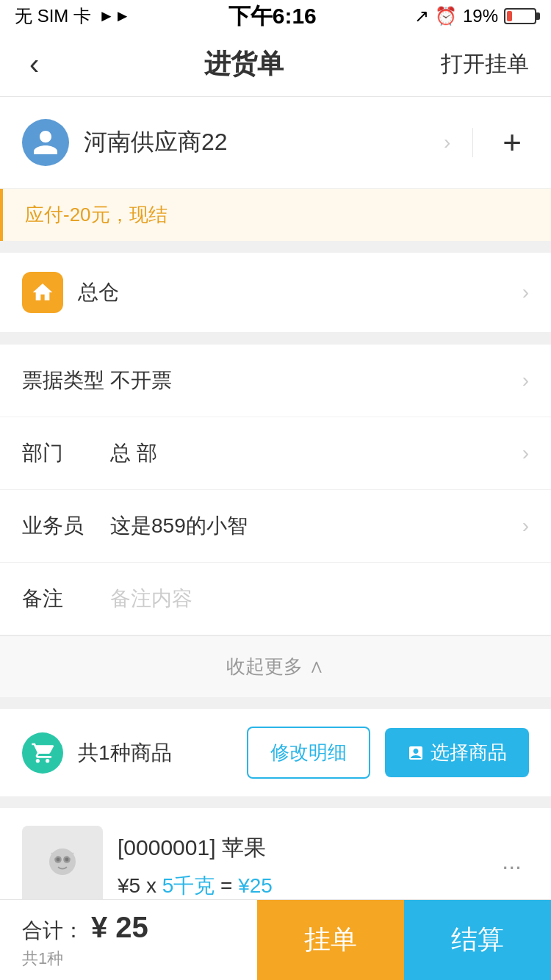  What do you see at coordinates (422, 16) in the screenshot?
I see `location-icon: ↗` at bounding box center [422, 16].